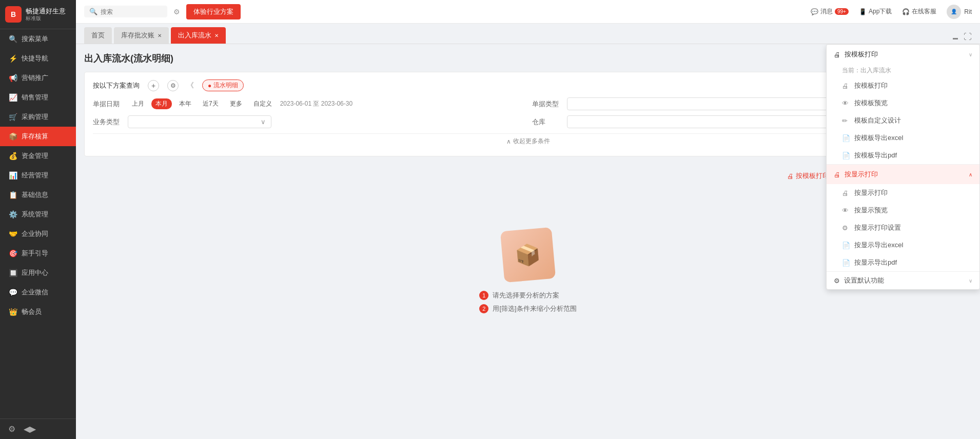 The height and width of the screenshot is (439, 980). What do you see at coordinates (38, 214) in the screenshot?
I see `sidebar-item-system: ⚙️ 系统管理` at bounding box center [38, 214].